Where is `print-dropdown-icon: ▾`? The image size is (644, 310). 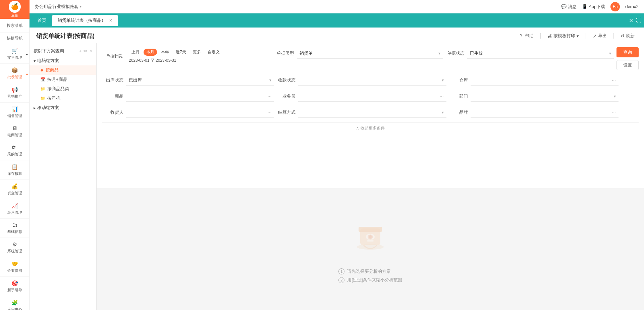
print-dropdown-icon: ▾ is located at coordinates (578, 36).